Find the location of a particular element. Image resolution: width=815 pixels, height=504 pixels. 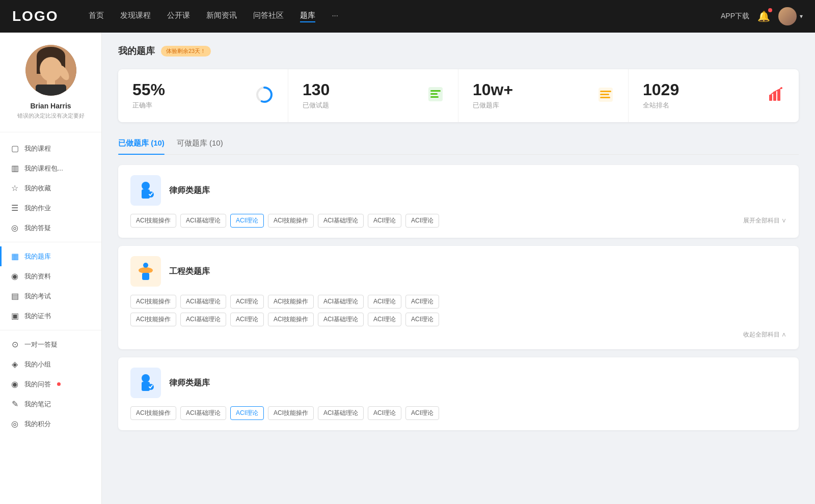

nav-news: 新闻资讯 is located at coordinates (222, 16).